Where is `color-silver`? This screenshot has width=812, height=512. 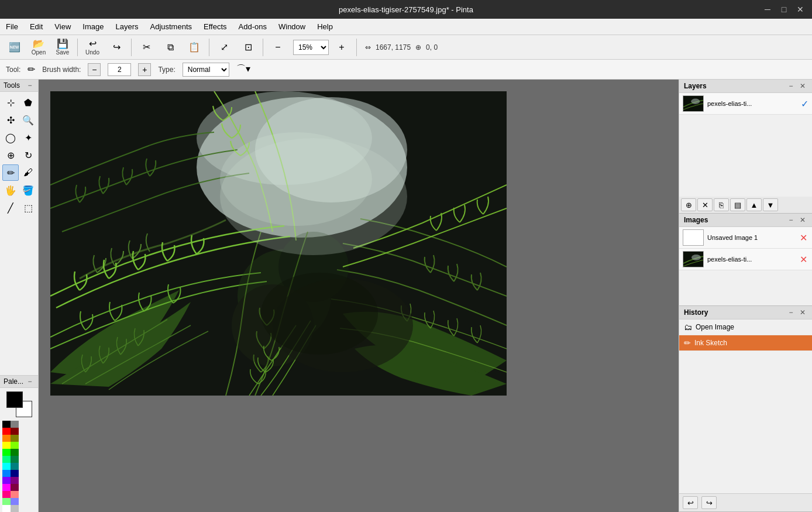 color-silver is located at coordinates (15, 508).